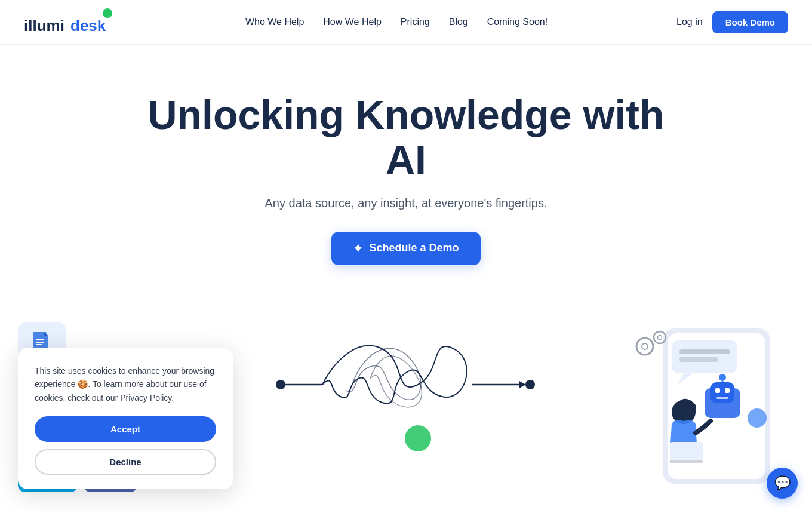  I want to click on nav-how-we-help: How We Help, so click(352, 21).